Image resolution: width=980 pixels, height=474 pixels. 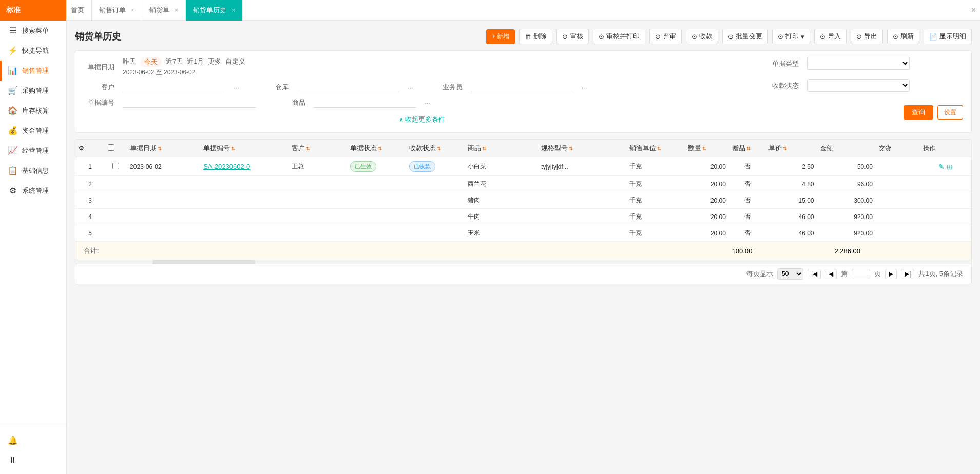 What do you see at coordinates (702, 36) in the screenshot?
I see `receive-button: ⊙ 收款` at bounding box center [702, 36].